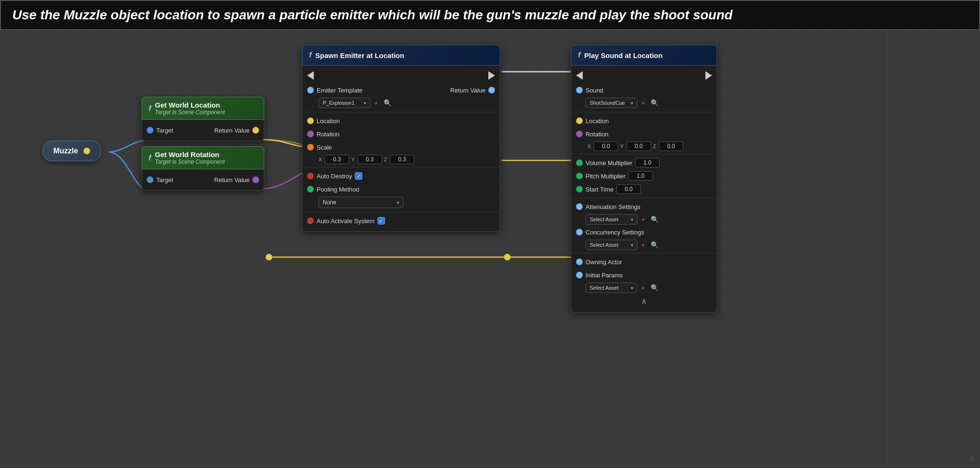 This screenshot has height=468, width=980. Describe the element at coordinates (655, 245) in the screenshot. I see `concurrency-search-btn: 🔍` at that location.